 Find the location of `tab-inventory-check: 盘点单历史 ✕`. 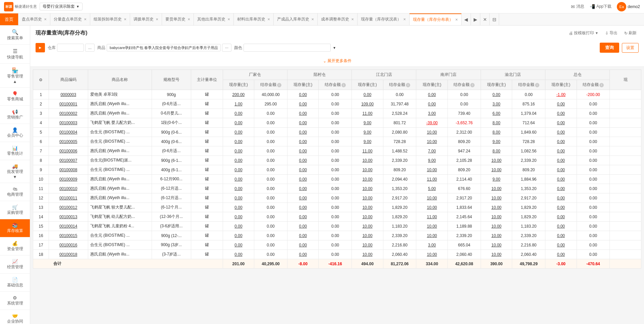

tab-inventory-check: 盘点单历史 ✕ is located at coordinates (34, 19).